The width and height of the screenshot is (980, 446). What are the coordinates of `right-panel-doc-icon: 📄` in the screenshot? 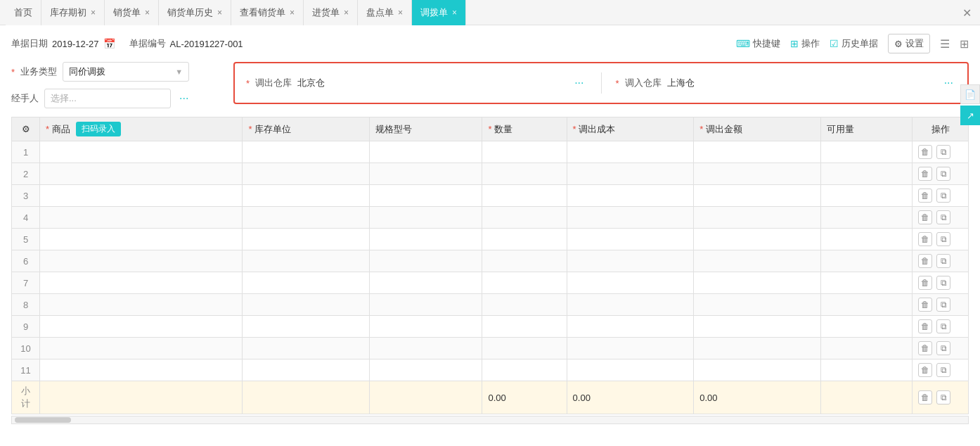 It's located at (970, 94).